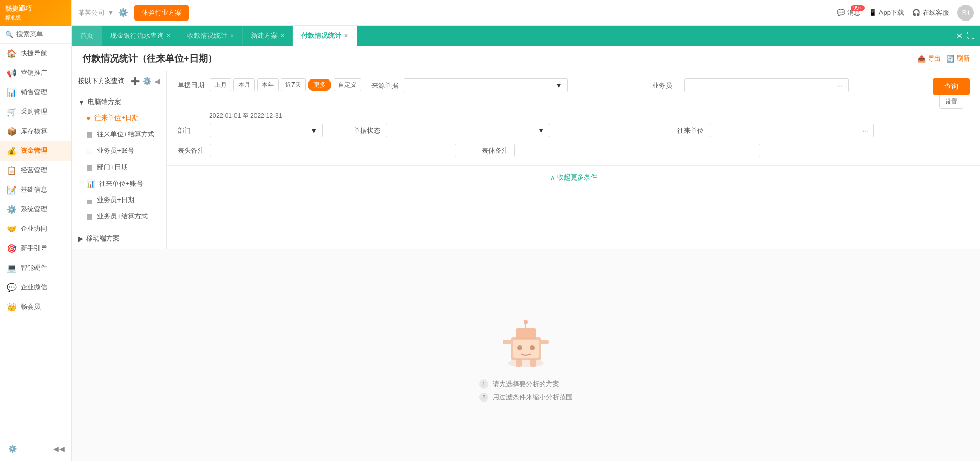 The width and height of the screenshot is (980, 461). What do you see at coordinates (966, 13) in the screenshot?
I see `user-avatar: Rit` at bounding box center [966, 13].